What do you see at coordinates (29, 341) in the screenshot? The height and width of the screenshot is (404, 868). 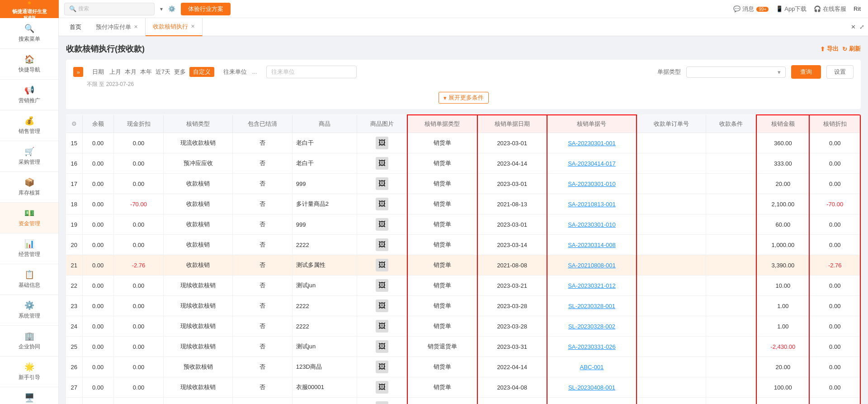 I see `sidebar-item-enterprise: 🏢 企业协同` at bounding box center [29, 341].